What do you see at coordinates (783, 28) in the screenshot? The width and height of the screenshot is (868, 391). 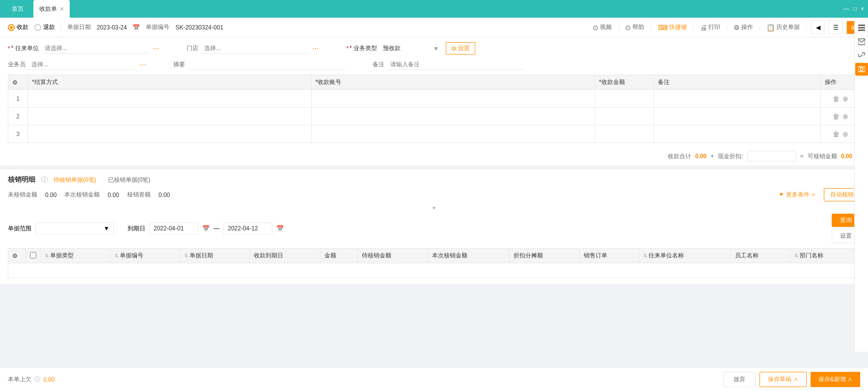 I see `history-btn: 📋 历史单据` at bounding box center [783, 28].